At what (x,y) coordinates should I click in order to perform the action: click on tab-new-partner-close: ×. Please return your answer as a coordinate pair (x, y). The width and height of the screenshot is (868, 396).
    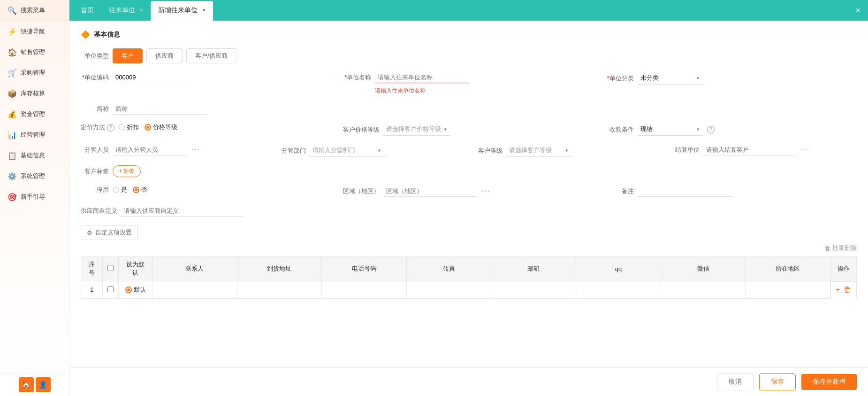
    Looking at the image, I should click on (204, 10).